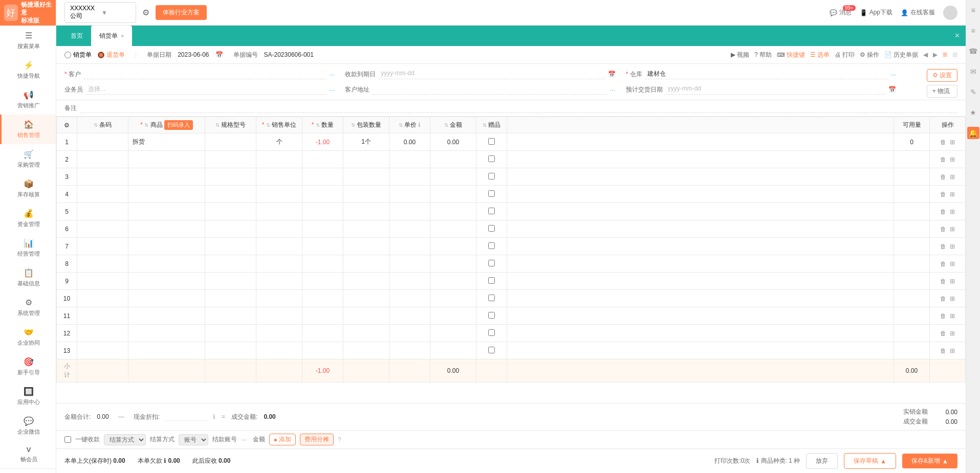 Image resolution: width=980 pixels, height=473 pixels. I want to click on pkg-sort-icon: ⇅, so click(353, 125).